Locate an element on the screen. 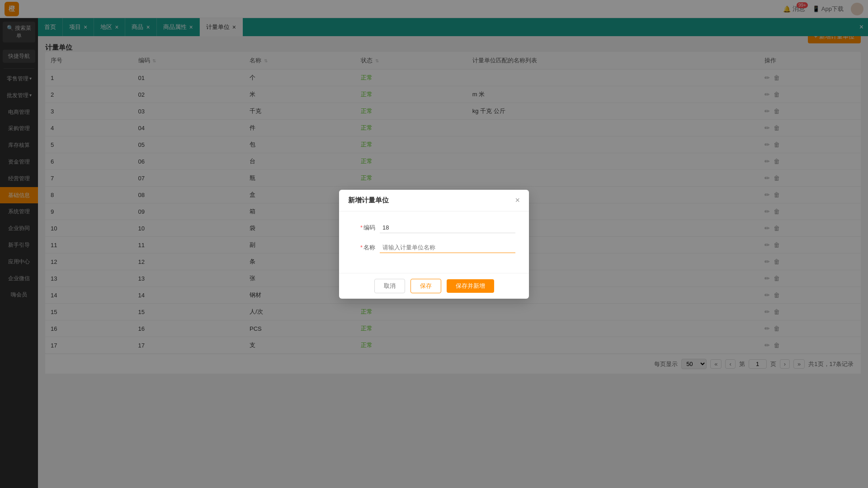 The image size is (868, 488). cancel-button: 取消 is located at coordinates (390, 286).